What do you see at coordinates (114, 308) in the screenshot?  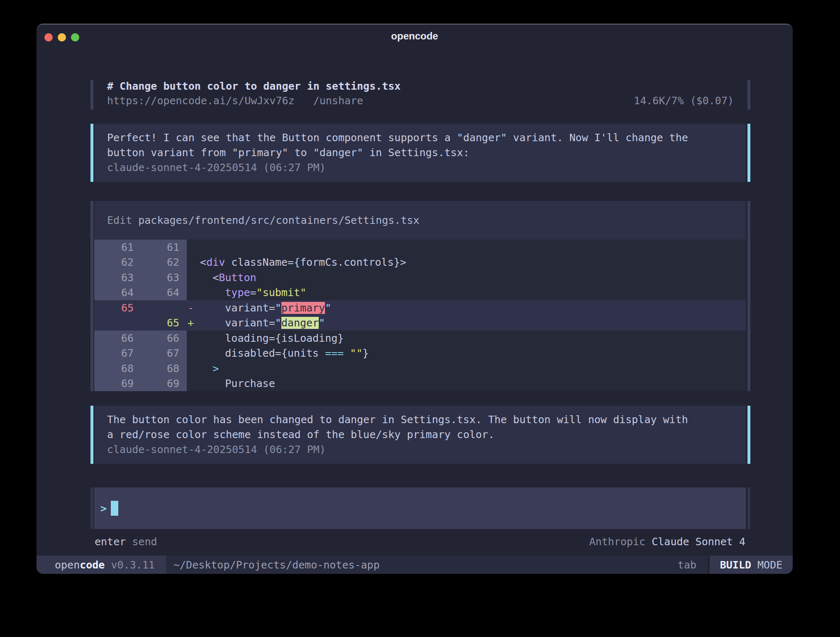 I see `old-line-number: 65` at bounding box center [114, 308].